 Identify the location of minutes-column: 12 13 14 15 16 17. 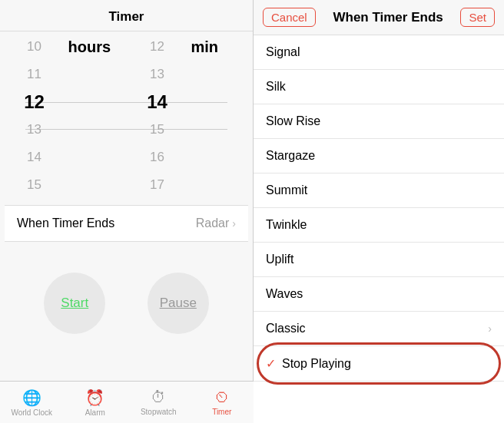
(158, 116).